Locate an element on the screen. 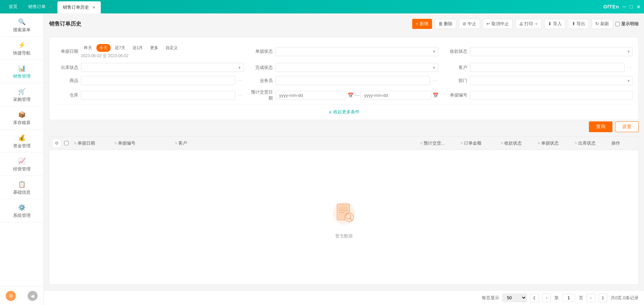 This screenshot has height=305, width=644. sort-icon-customer: ⇅ is located at coordinates (176, 143).